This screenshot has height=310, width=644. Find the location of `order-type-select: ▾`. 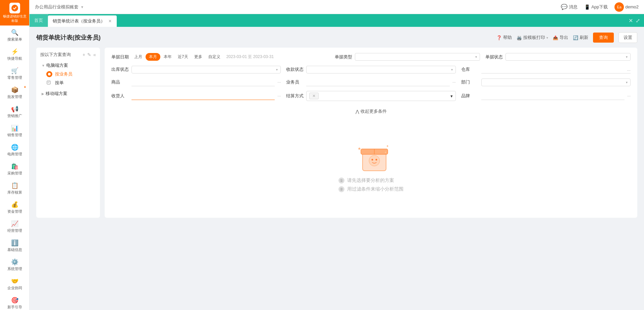

order-type-select: ▾ is located at coordinates (417, 57).